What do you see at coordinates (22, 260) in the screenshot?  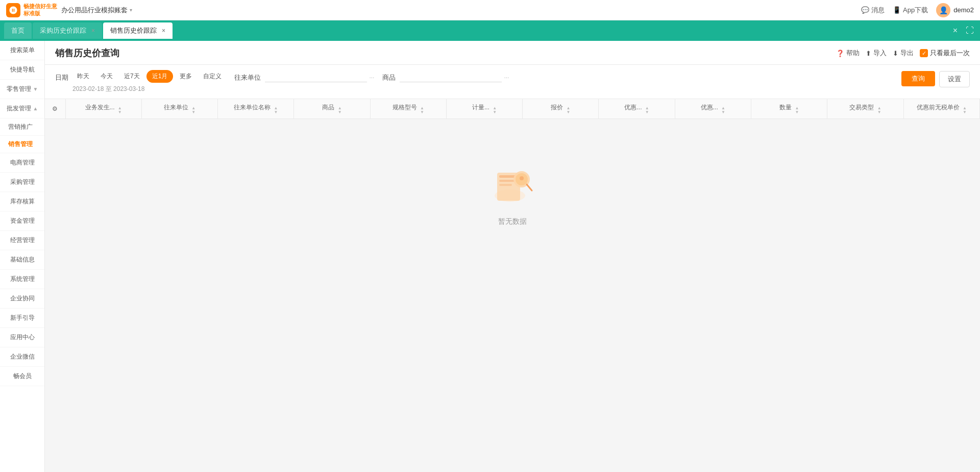 I see `sidebar-item-basic-info: 基础信息` at bounding box center [22, 260].